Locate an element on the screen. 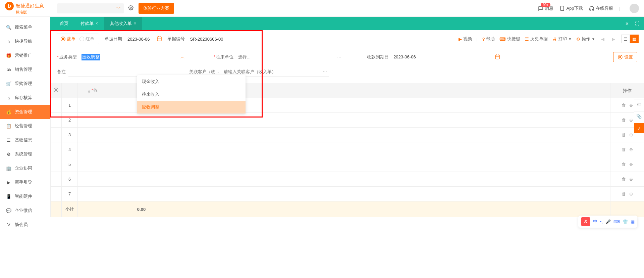 The height and width of the screenshot is (278, 644). sidebar-item: ☰基础信息 is located at coordinates (25, 140).